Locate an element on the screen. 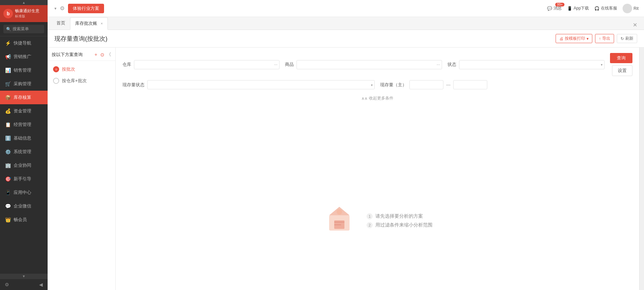 The height and width of the screenshot is (290, 644). trial-btn: 体验行业方案 is located at coordinates (86, 8).